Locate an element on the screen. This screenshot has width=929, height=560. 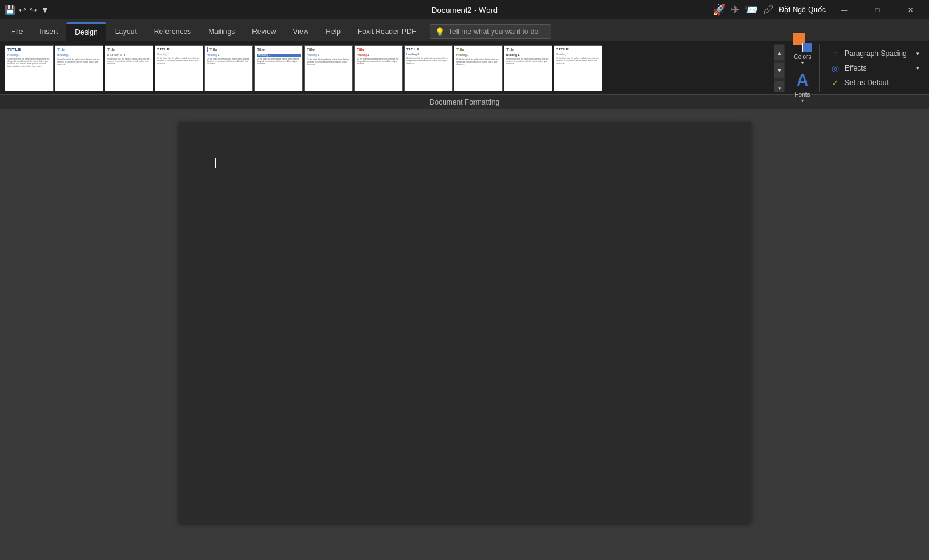
theme-item-7: Title Heading 1 On the Insert tab, the g… is located at coordinates (329, 68).